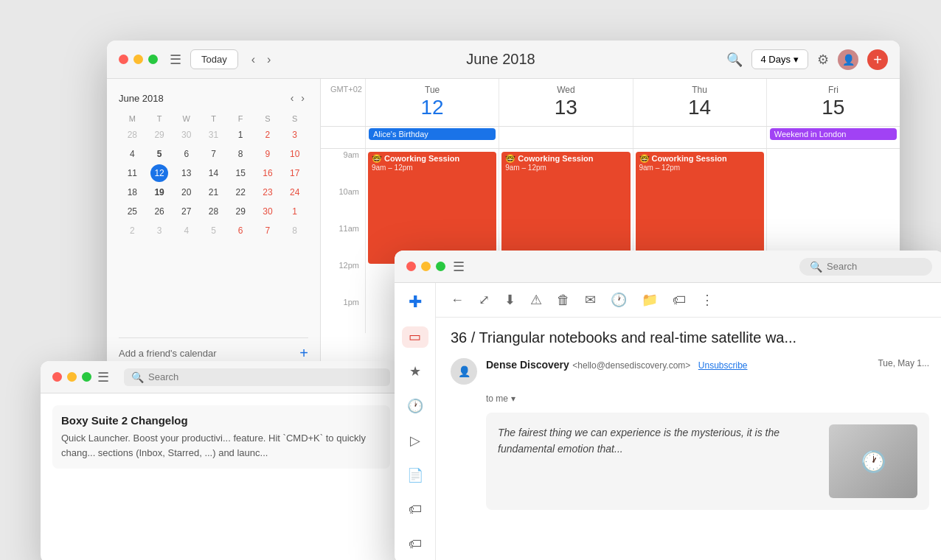 This screenshot has width=941, height=560. I want to click on email-search-input, so click(875, 267).